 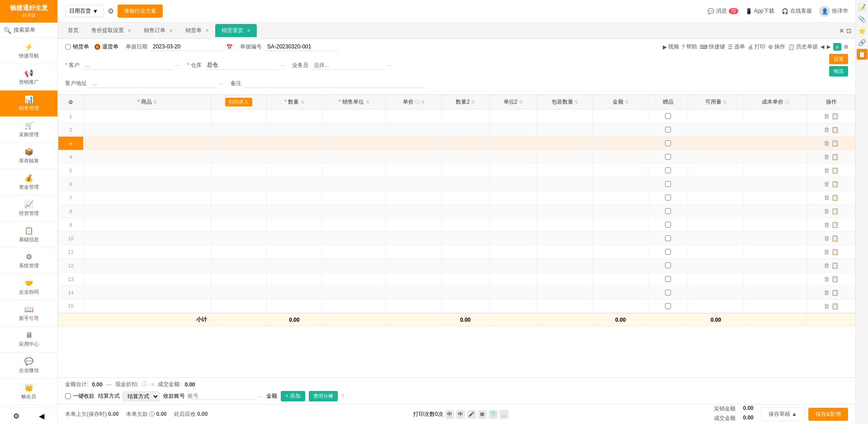 What do you see at coordinates (80, 396) in the screenshot?
I see `one-key-payment-label: 一键收款` at bounding box center [80, 396].